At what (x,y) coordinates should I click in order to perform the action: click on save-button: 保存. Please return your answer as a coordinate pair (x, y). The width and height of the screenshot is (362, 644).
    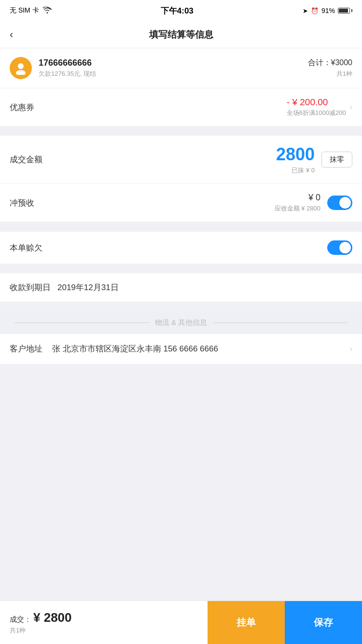
    Looking at the image, I should click on (323, 623).